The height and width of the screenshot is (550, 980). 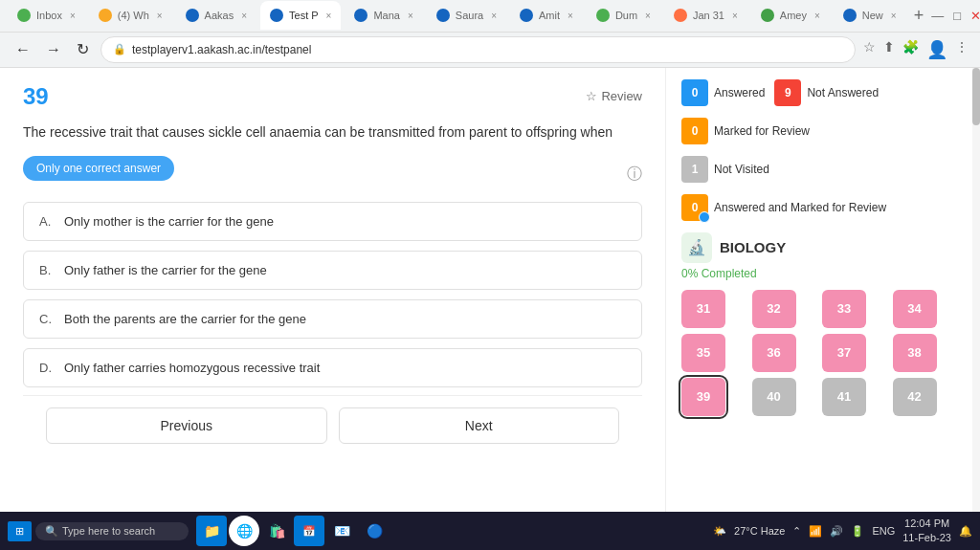 I want to click on subject-title: BIOLOGY, so click(x=752, y=247).